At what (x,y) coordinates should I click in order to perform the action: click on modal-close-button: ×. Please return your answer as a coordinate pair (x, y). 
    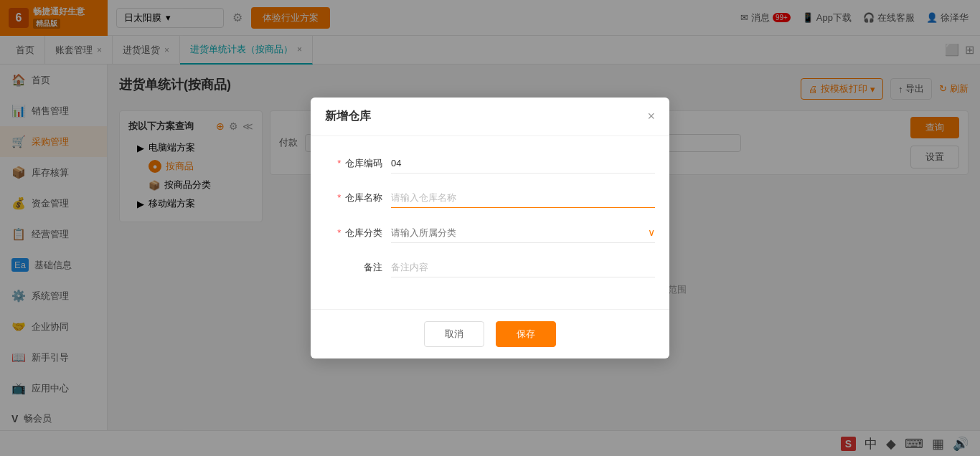
    Looking at the image, I should click on (651, 116).